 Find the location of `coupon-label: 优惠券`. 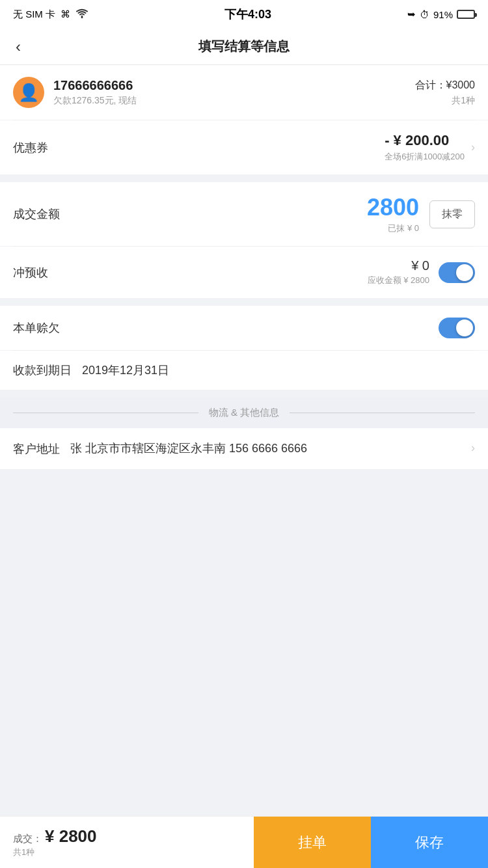

coupon-label: 优惠券 is located at coordinates (31, 148).